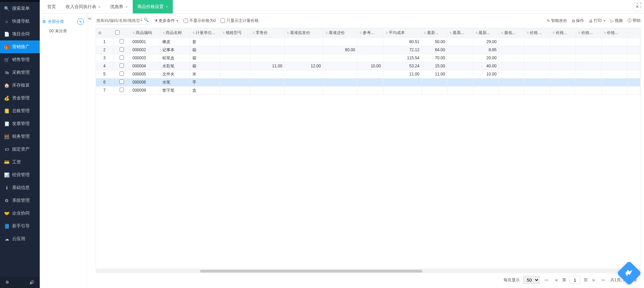 The width and height of the screenshot is (644, 288). Describe the element at coordinates (267, 66) in the screenshot. I see `cell: 11.00` at that location.